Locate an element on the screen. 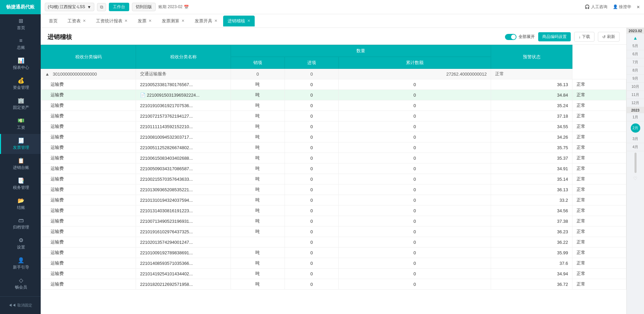 This screenshot has height=314, width=644. user-menu: 👤 徐澄华 is located at coordinates (622, 7).